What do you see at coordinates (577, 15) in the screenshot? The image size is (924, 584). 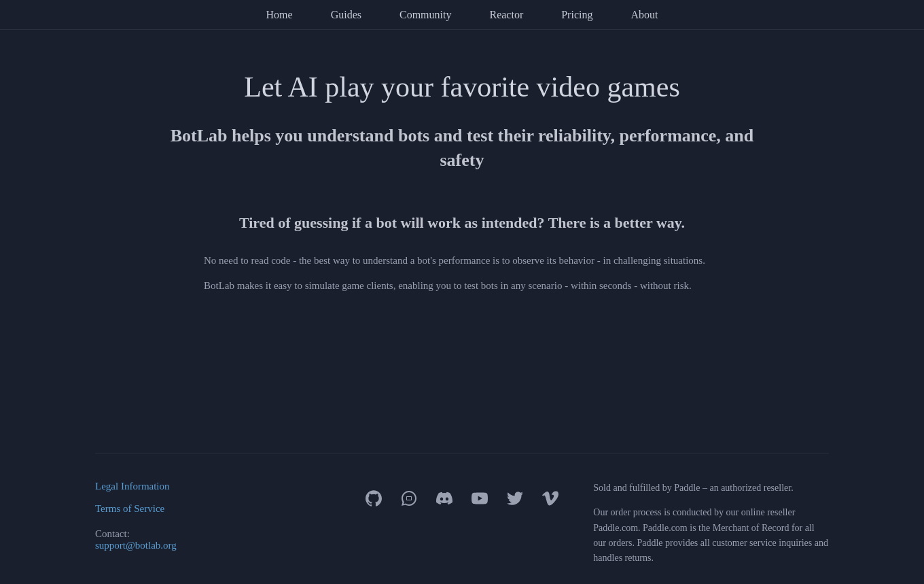 I see `nav-pricing: Pricing` at bounding box center [577, 15].